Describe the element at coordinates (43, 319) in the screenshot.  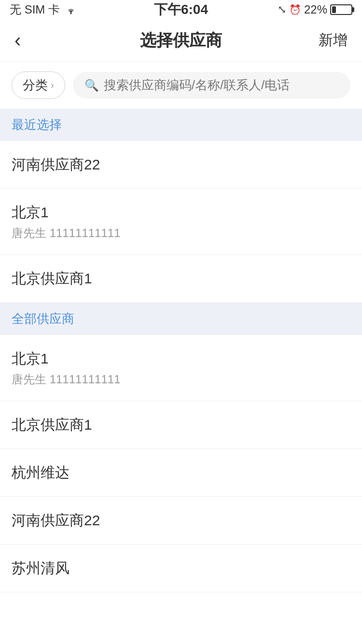
I see `all-section-label: 全部供应商` at that location.